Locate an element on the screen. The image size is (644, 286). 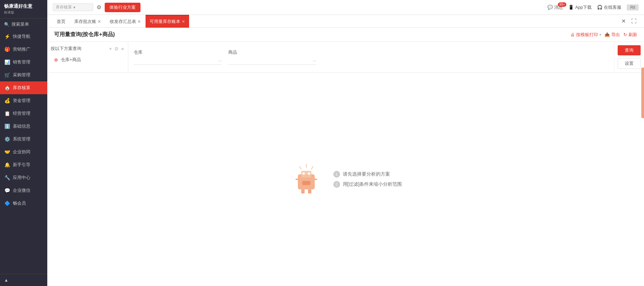
product-field-label: 商品 is located at coordinates (272, 52).